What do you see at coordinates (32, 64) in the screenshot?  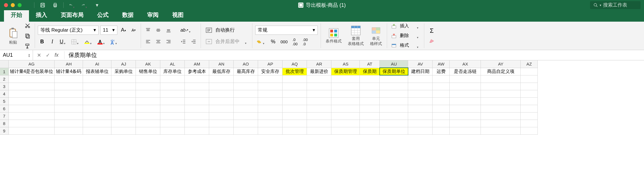 I see `column-header-AG: AG` at bounding box center [32, 64].